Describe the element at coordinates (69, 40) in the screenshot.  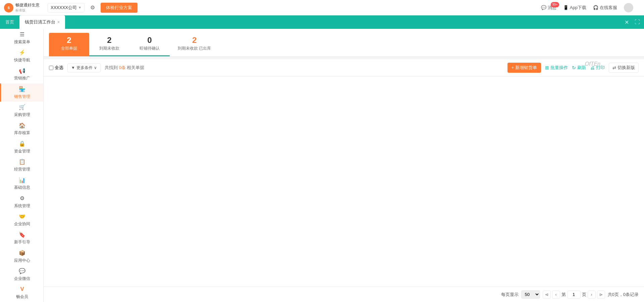
I see `stat-all-number: 2` at that location.